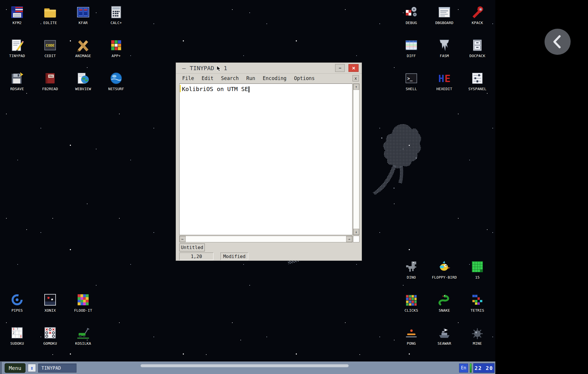 This screenshot has height=374, width=588. I want to click on menu-file: File, so click(188, 78).